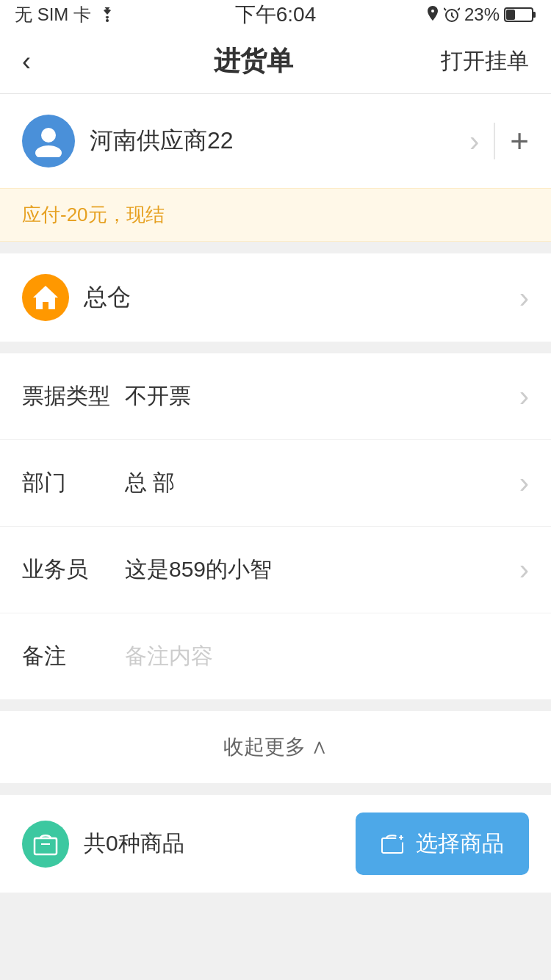  Describe the element at coordinates (276, 843) in the screenshot. I see `product-bar: 共0种商品 选择商品` at that location.